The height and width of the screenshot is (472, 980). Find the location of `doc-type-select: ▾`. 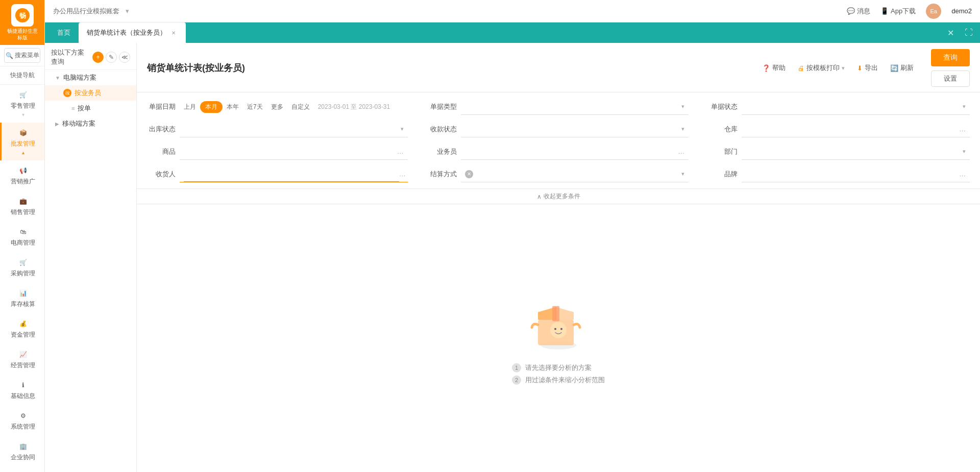

doc-type-select: ▾ is located at coordinates (575, 107).